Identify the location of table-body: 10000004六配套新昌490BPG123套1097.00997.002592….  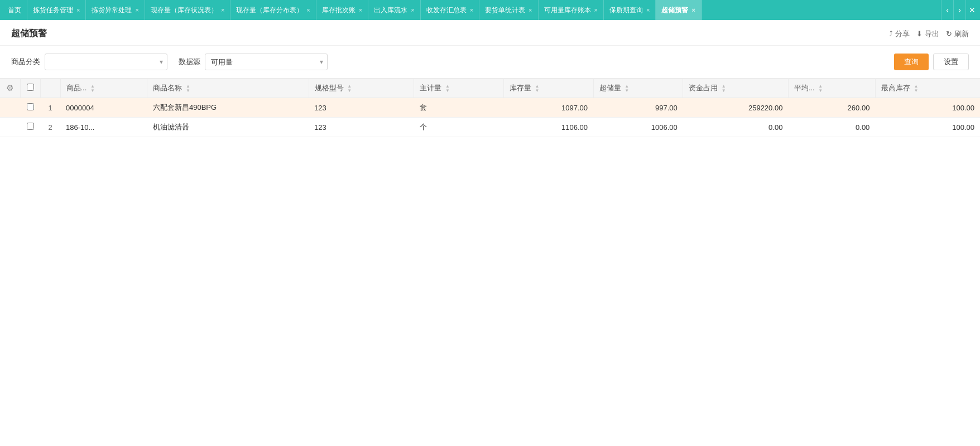
(490, 118).